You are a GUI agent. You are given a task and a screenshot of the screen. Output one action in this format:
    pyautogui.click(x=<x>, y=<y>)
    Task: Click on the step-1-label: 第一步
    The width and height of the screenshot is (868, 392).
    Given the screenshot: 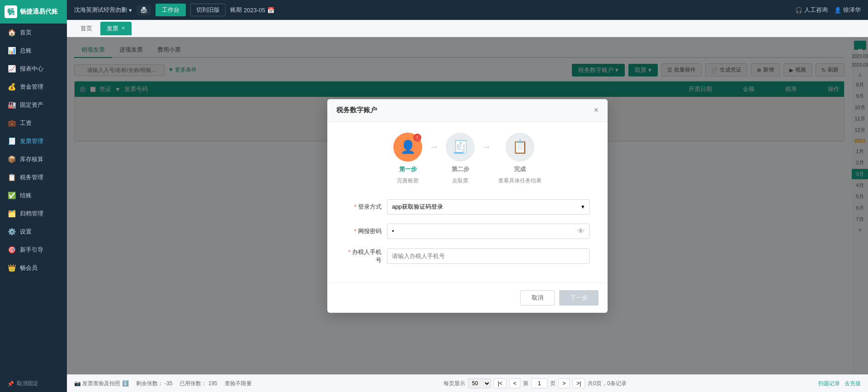 What is the action you would take?
    pyautogui.click(x=408, y=169)
    